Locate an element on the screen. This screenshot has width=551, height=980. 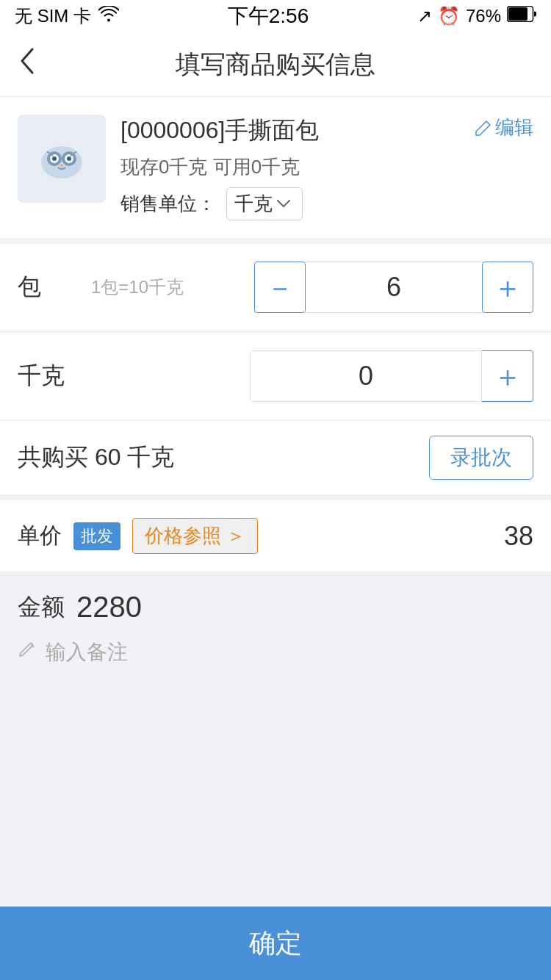
unit-dropdown: 千克 is located at coordinates (264, 204).